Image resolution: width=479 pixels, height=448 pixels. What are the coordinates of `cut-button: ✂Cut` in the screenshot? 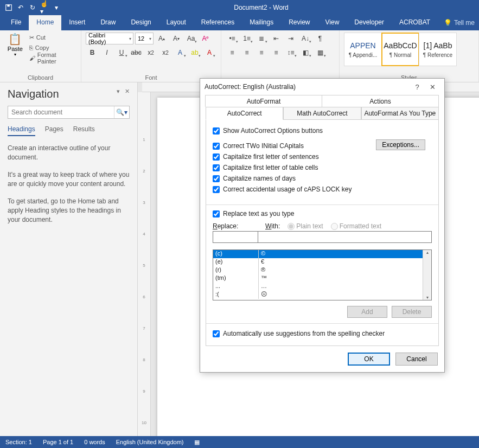 It's located at (53, 37).